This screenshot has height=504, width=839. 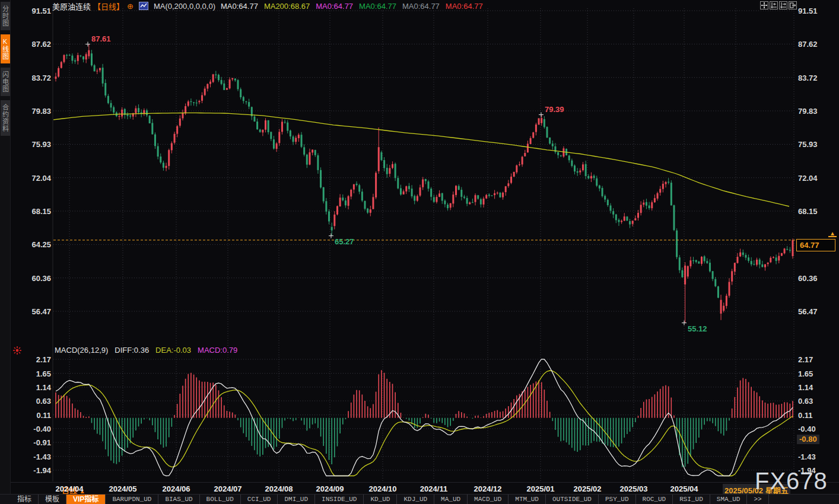 I want to click on indicator-tab-roc-ud: ROC_UD, so click(x=655, y=499).